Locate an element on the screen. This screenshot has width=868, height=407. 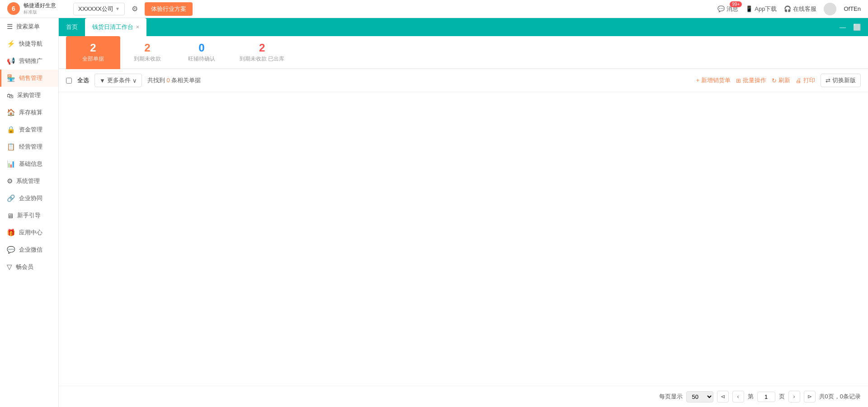
enterprise-icon: 🔗 is located at coordinates (11, 198).